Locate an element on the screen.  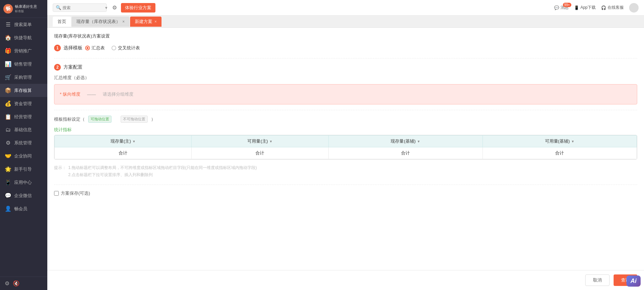
gift-icon: 🎁 is located at coordinates (8, 51).